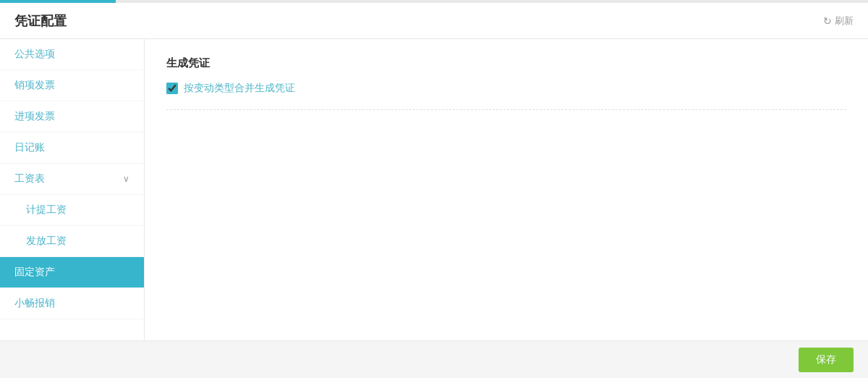 The height and width of the screenshot is (378, 868). I want to click on sidebar-item-label: 计提工资, so click(46, 210).